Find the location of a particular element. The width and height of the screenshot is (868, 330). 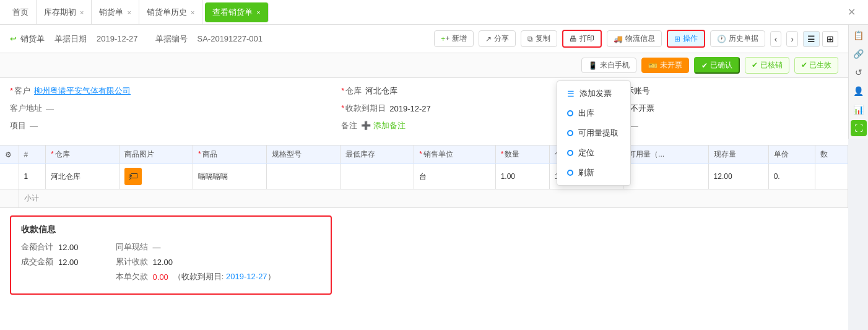

balance-due-label: 本单欠款 is located at coordinates (132, 277).